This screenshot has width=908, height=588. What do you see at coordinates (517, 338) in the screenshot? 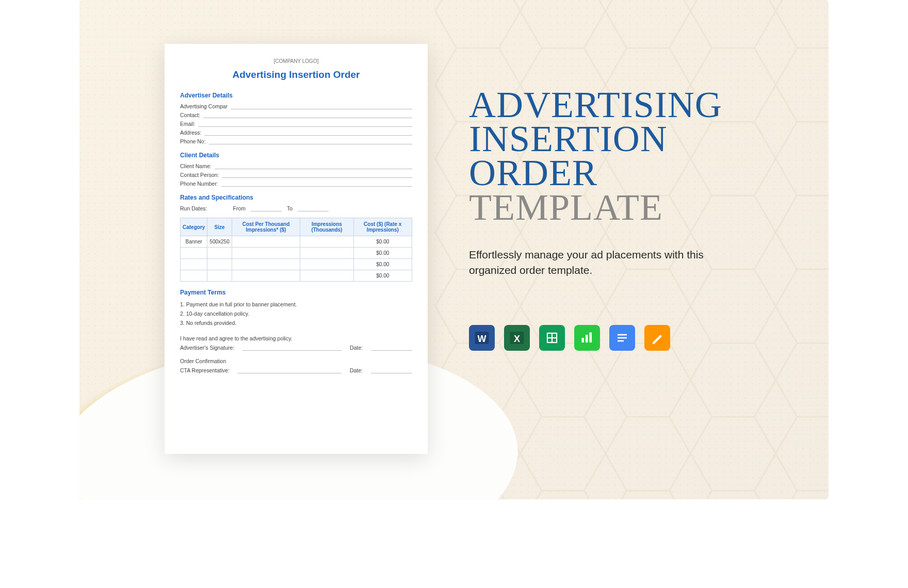
I see `excel-icon: X` at bounding box center [517, 338].